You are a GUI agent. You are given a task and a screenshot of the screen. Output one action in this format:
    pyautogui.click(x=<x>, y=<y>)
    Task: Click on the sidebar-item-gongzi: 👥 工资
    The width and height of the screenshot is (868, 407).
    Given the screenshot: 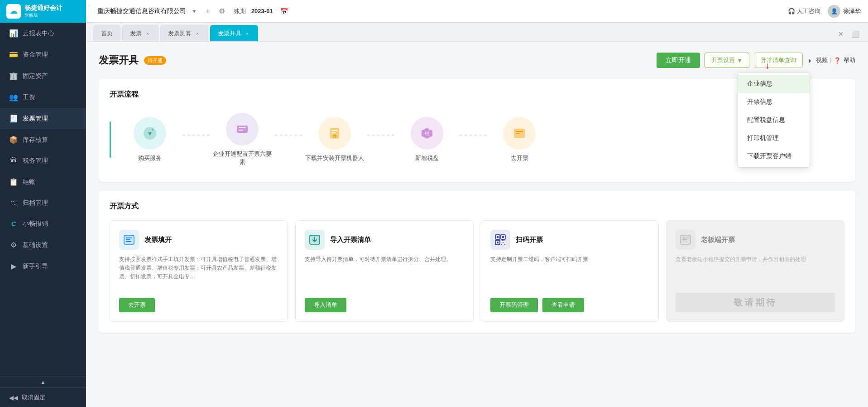 What is the action you would take?
    pyautogui.click(x=43, y=97)
    